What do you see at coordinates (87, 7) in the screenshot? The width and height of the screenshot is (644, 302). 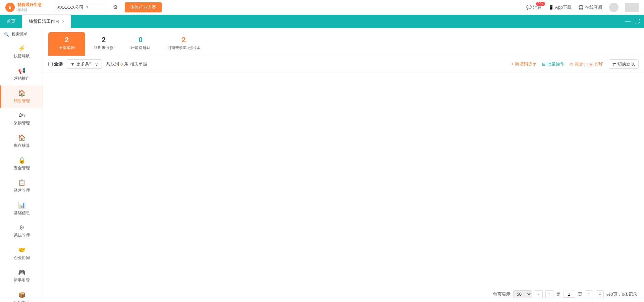 I see `company-dropdown-arrow: ▼` at bounding box center [87, 7].